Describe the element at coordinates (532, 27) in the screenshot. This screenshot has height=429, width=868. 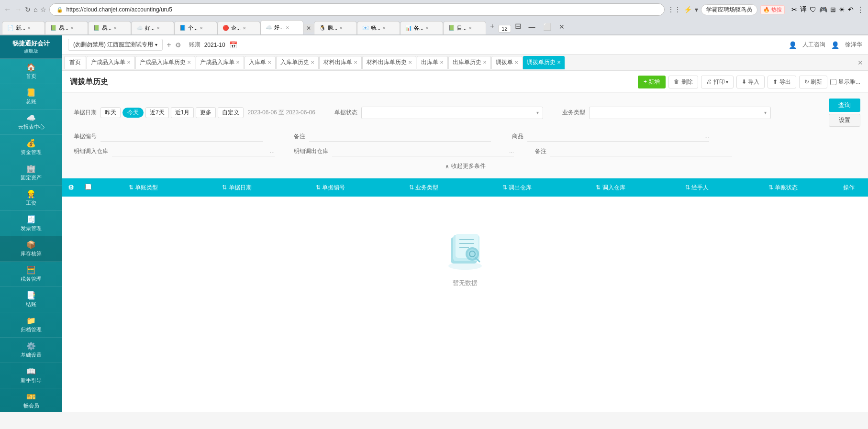
I see `minimize-btn: —` at that location.